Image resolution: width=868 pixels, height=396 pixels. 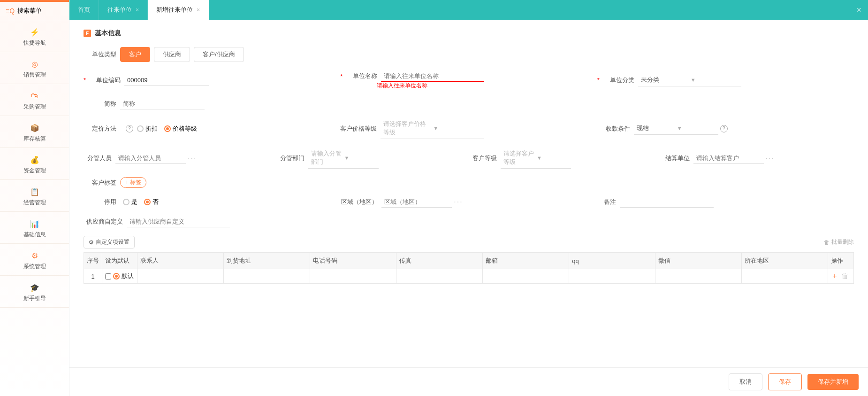 What do you see at coordinates (440, 276) in the screenshot?
I see `cell-fax` at bounding box center [440, 276].